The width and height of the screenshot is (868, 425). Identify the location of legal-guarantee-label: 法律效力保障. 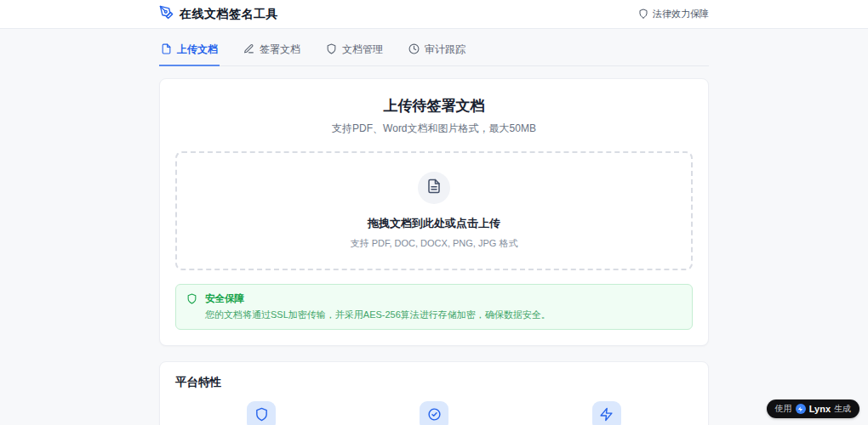
(681, 14).